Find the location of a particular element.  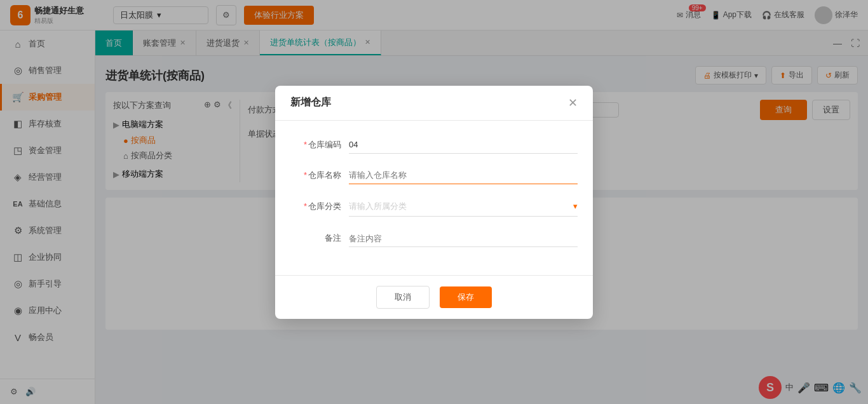

form-row-name: *仓库名称 is located at coordinates (434, 175).